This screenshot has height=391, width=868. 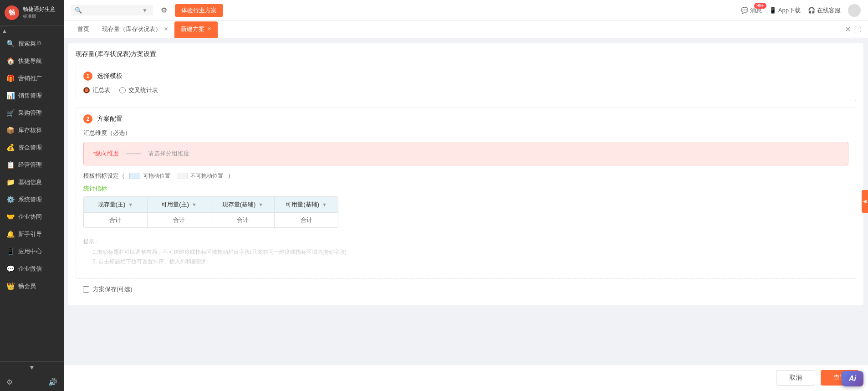 What do you see at coordinates (30, 165) in the screenshot?
I see `sidebar-item-operation-label: 经营管理` at bounding box center [30, 165].